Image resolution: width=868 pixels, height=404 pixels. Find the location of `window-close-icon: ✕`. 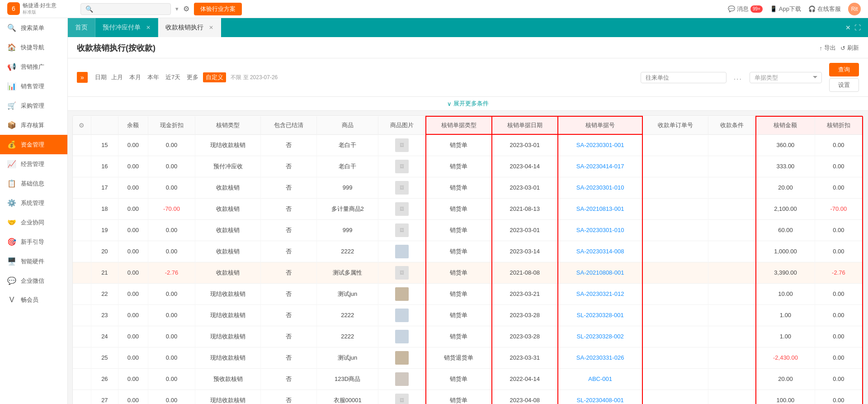

window-close-icon: ✕ is located at coordinates (848, 28).